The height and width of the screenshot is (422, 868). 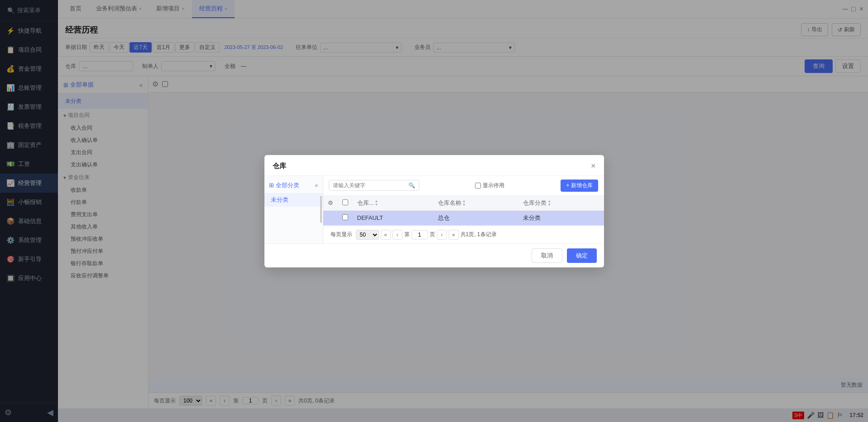 I want to click on select-all-checkbox, so click(x=345, y=202).